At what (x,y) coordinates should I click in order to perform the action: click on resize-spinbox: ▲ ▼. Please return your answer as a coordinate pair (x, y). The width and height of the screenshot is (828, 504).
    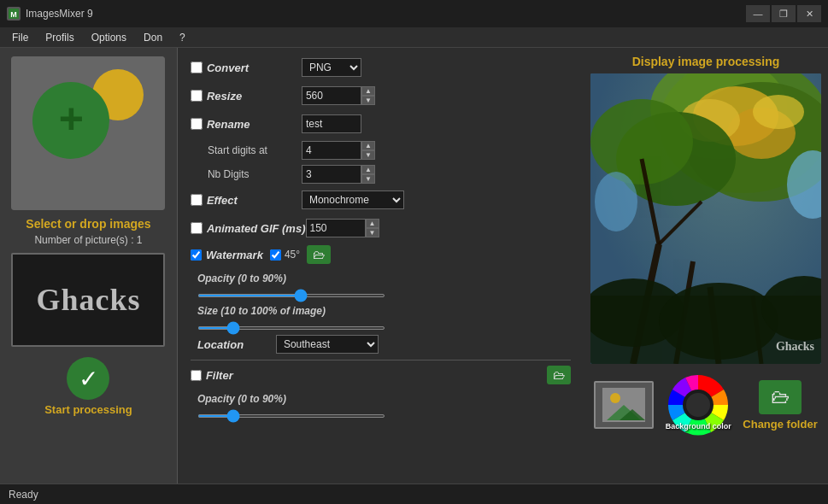
    Looking at the image, I should click on (338, 96).